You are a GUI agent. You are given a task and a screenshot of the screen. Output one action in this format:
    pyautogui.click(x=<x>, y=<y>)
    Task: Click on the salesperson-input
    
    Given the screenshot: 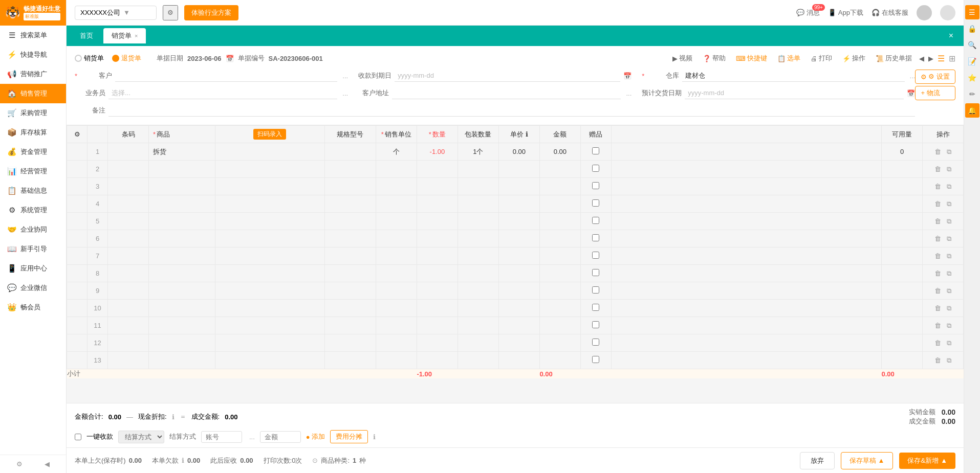 What is the action you would take?
    pyautogui.click(x=223, y=93)
    